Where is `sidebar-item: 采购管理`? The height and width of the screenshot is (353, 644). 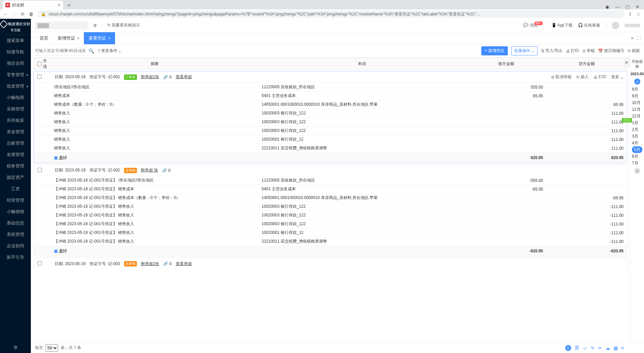
sidebar-item: 采购管理 is located at coordinates (15, 109).